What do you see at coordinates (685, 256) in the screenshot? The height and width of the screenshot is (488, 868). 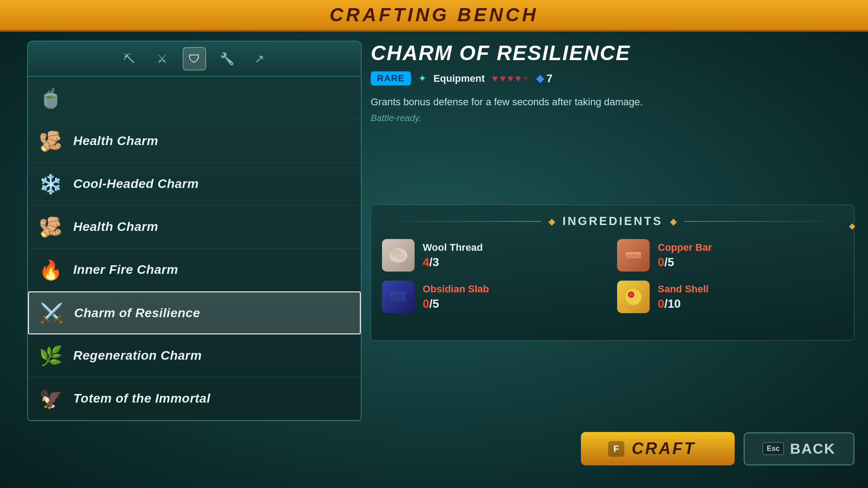 I see `ingredient-info-copper: Copper Bar 0/5` at bounding box center [685, 256].